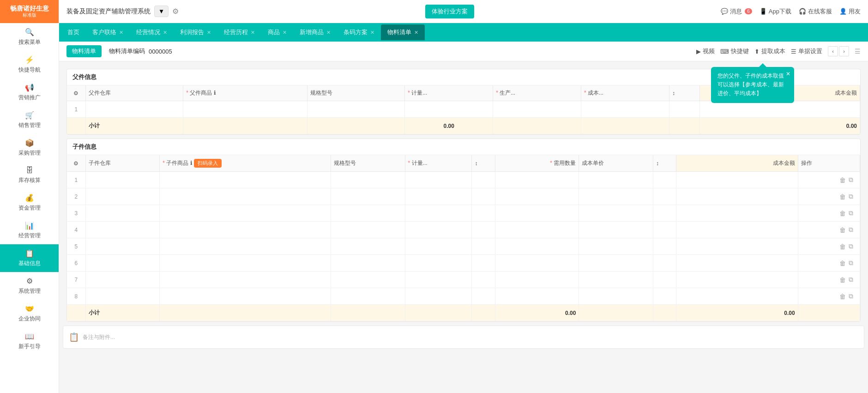  Describe the element at coordinates (537, 247) in the screenshot. I see `child-row-5-qty` at that location.